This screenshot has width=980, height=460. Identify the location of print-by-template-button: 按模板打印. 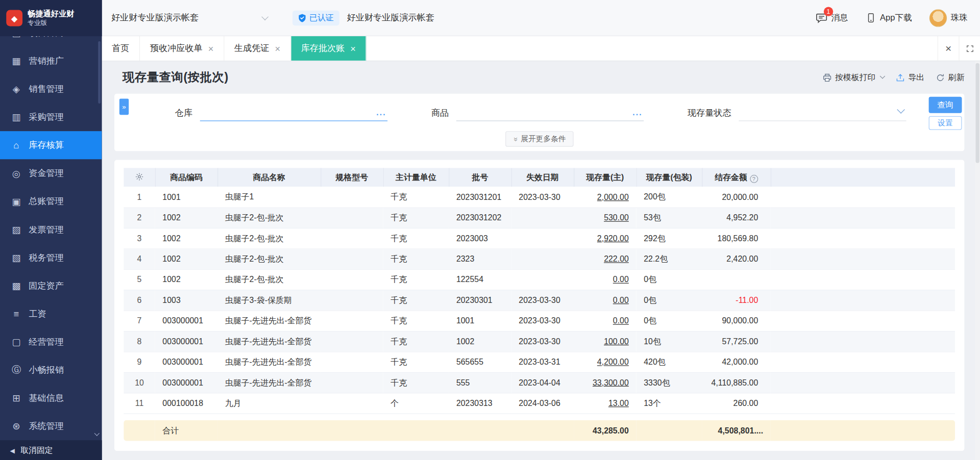
(853, 78).